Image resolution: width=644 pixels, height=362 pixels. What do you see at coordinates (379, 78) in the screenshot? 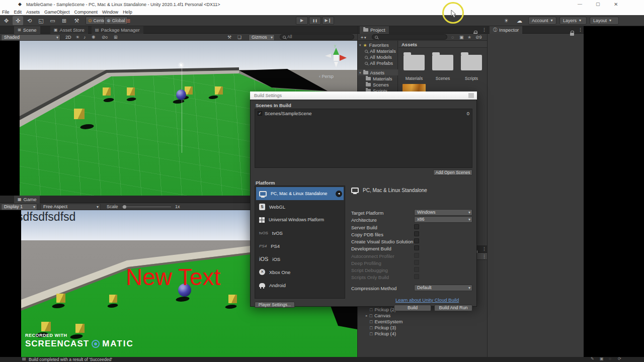
I see `tree-folder-materials: Materials` at bounding box center [379, 78].